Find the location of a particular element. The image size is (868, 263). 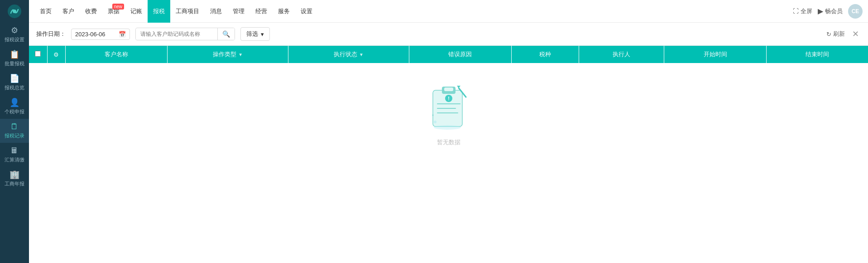

user-avatar: CE is located at coordinates (855, 11).